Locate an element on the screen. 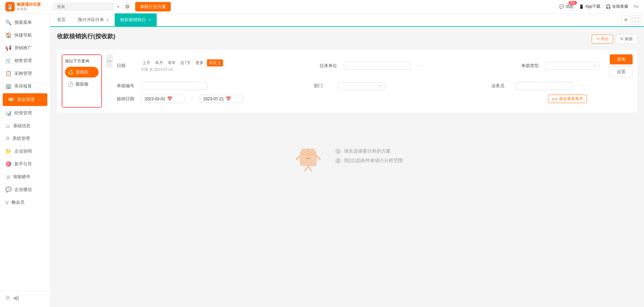  page-actions: ↗ 导出 ↻ 刷新 is located at coordinates (614, 39).